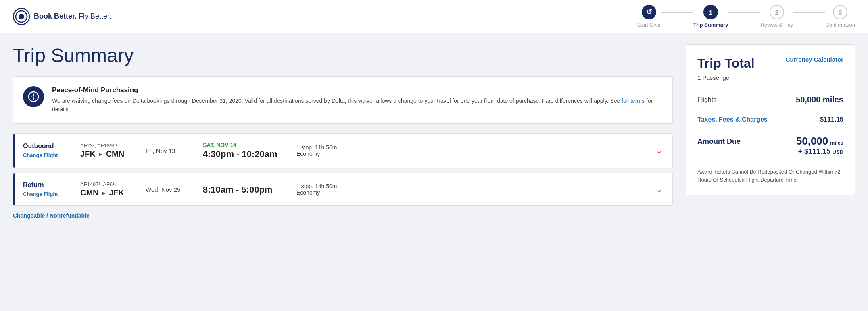  What do you see at coordinates (106, 185) in the screenshot?
I see `return-flight-numbers: AF1497¹, AF6¹` at bounding box center [106, 185].